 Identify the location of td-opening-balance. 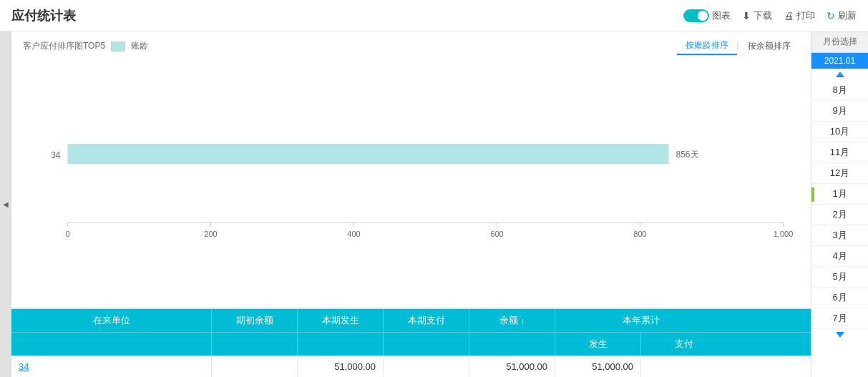
(255, 366).